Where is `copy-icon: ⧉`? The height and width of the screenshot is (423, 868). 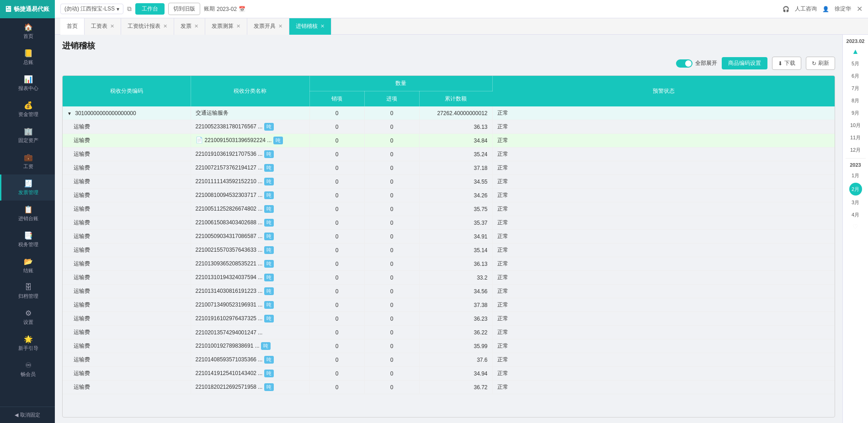 copy-icon: ⧉ is located at coordinates (129, 9).